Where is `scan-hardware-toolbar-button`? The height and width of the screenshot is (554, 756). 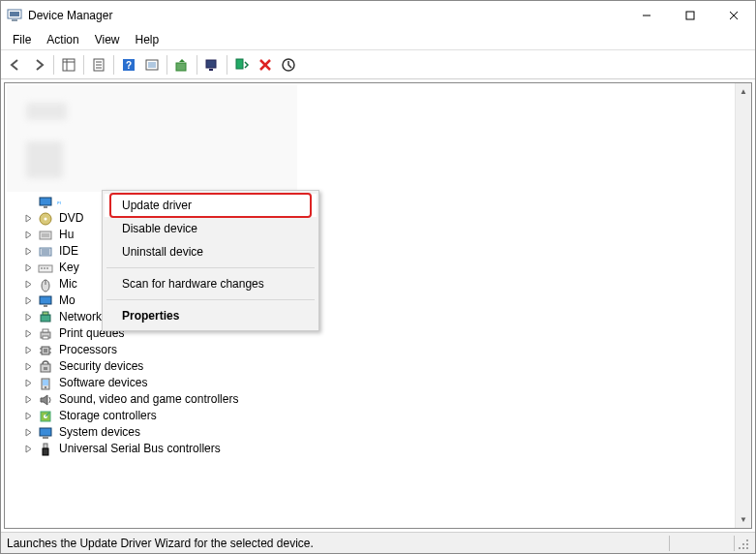 scan-hardware-toolbar-button is located at coordinates (212, 65).